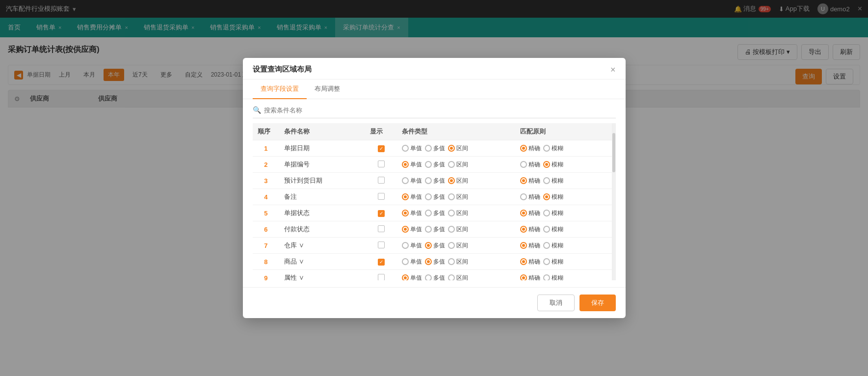  Describe the element at coordinates (530, 148) in the screenshot. I see `radio-match-精确-0: 精确` at that location.